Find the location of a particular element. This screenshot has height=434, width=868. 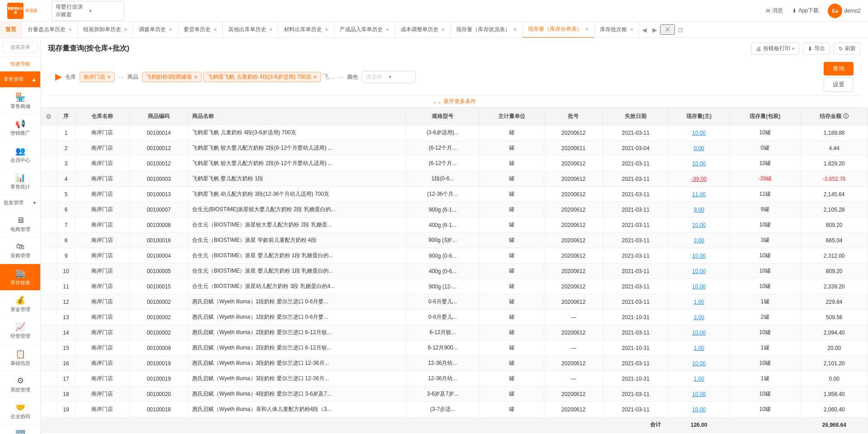

tab-next-btn: ▶ is located at coordinates (655, 30).